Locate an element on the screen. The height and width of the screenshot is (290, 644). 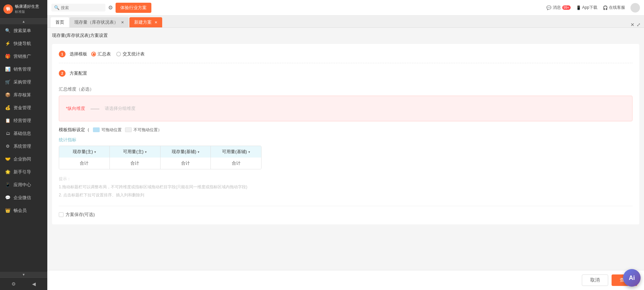
dimension-box: *纵向维度 —— 请选择分组维度 is located at coordinates (346, 108).